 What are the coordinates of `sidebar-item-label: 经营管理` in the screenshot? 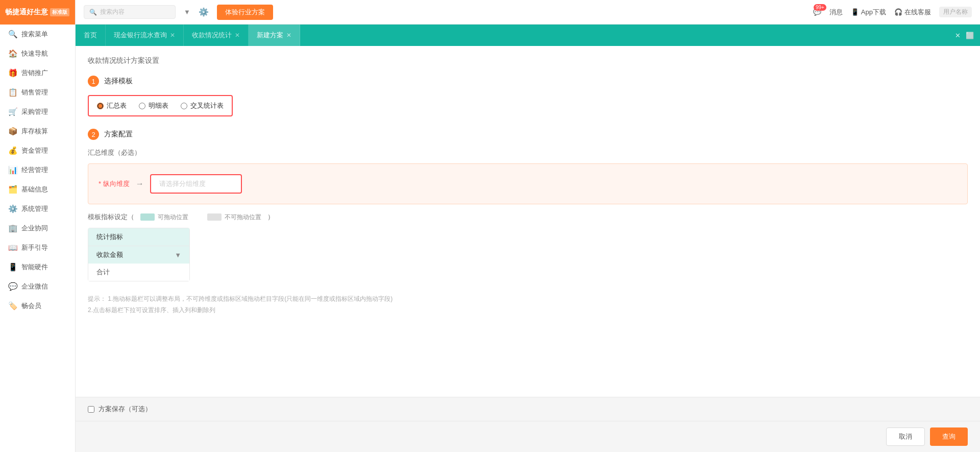 It's located at (35, 170).